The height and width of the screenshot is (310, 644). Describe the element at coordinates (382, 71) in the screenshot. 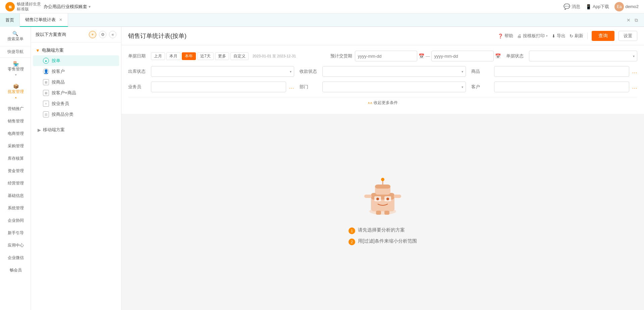

I see `payment-status-field: 收款状态 ▾` at that location.